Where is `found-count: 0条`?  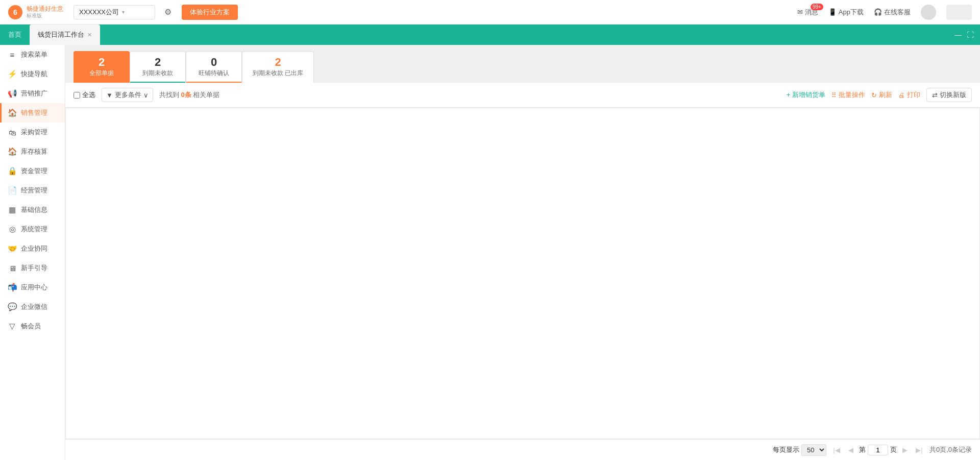
found-count: 0条 is located at coordinates (186, 95).